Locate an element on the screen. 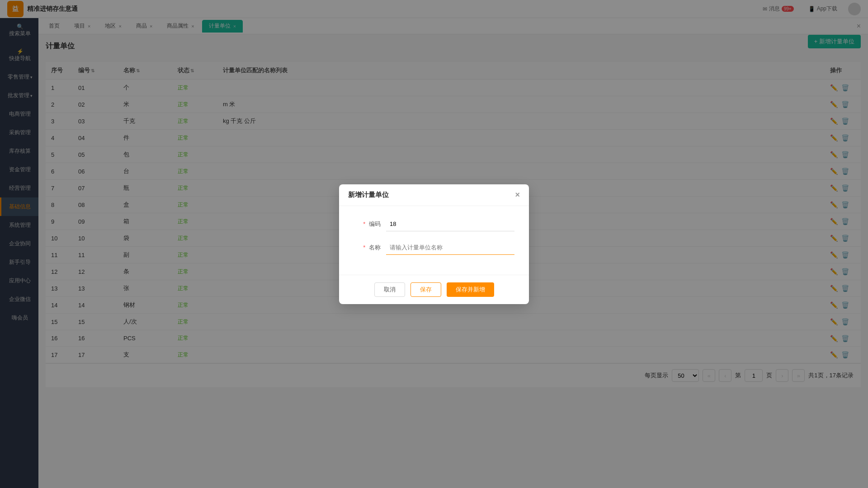 The width and height of the screenshot is (868, 488). save-add-button: 保存并新增 is located at coordinates (470, 290).